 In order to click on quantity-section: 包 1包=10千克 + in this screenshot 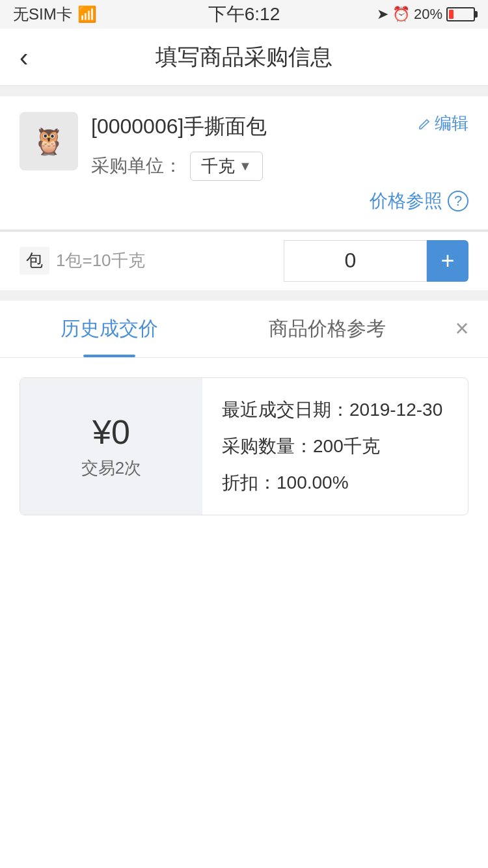, I will do `click(244, 260)`.